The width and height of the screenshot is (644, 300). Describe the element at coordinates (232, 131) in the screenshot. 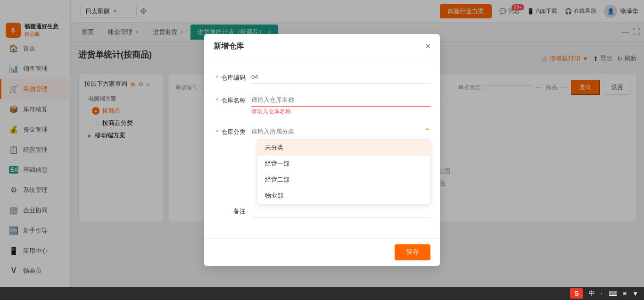

I see `category-label: * 仓库分类` at that location.